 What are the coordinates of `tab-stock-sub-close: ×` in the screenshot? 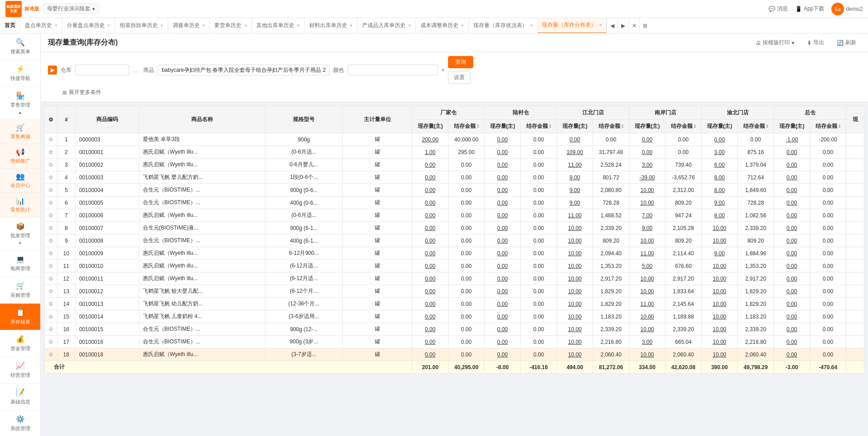 It's located at (109, 25).